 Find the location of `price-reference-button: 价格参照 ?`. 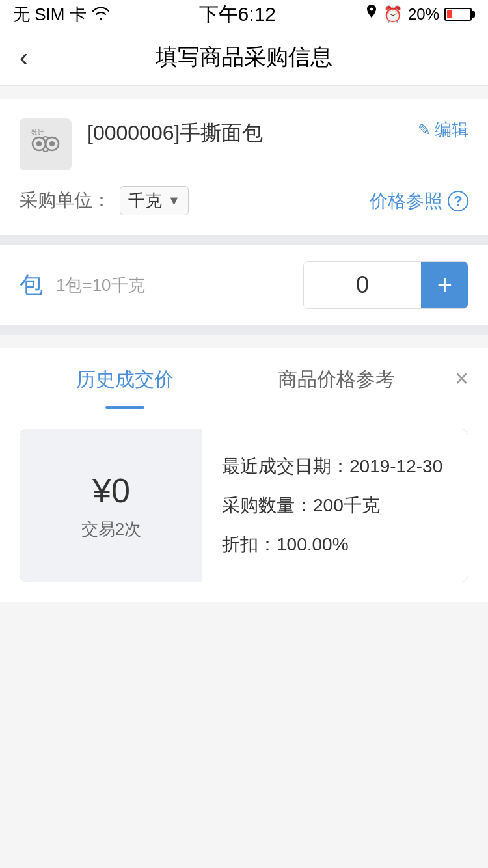

price-reference-button: 价格参照 ? is located at coordinates (419, 201).